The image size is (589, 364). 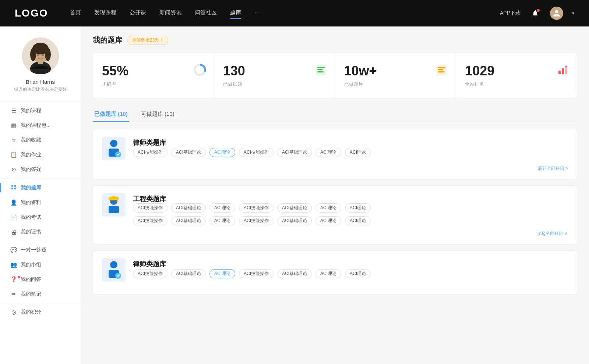 I want to click on eng-tag-3: ACI技能操作, so click(x=256, y=208).